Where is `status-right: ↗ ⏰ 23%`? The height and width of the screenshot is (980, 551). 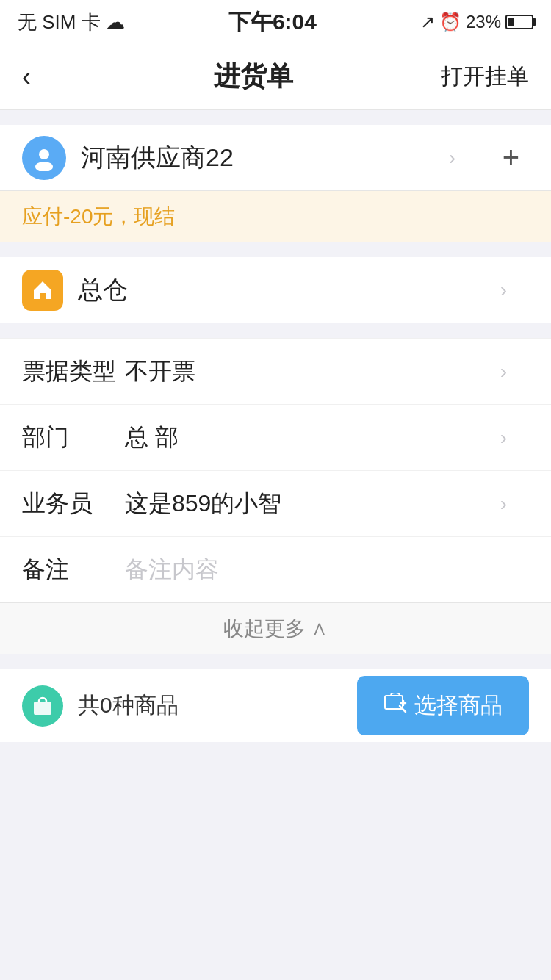
status-right: ↗ ⏰ 23% is located at coordinates (477, 22).